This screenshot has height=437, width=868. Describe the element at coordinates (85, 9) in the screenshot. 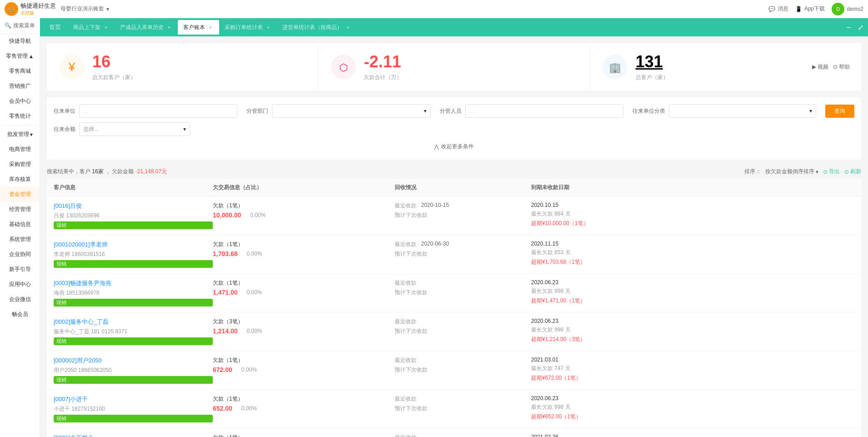

I see `company-selector: 母婴行业演示账套 ▾` at that location.